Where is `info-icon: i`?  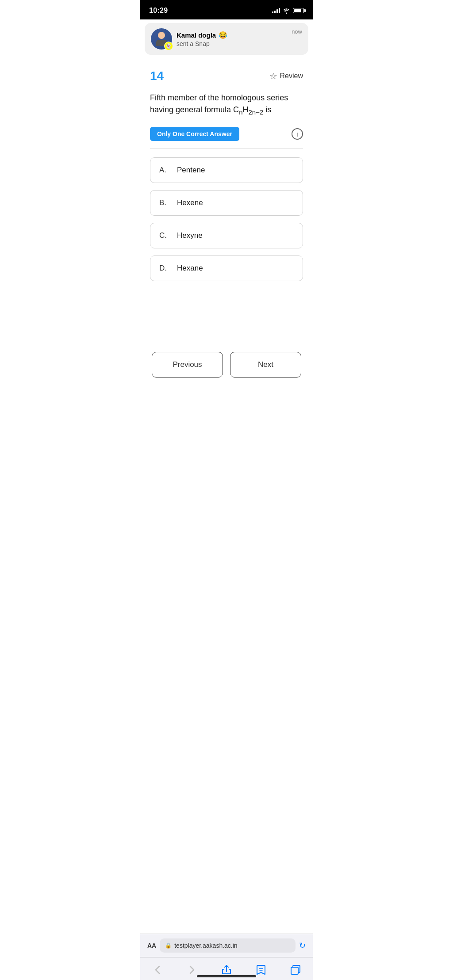 info-icon: i is located at coordinates (297, 134).